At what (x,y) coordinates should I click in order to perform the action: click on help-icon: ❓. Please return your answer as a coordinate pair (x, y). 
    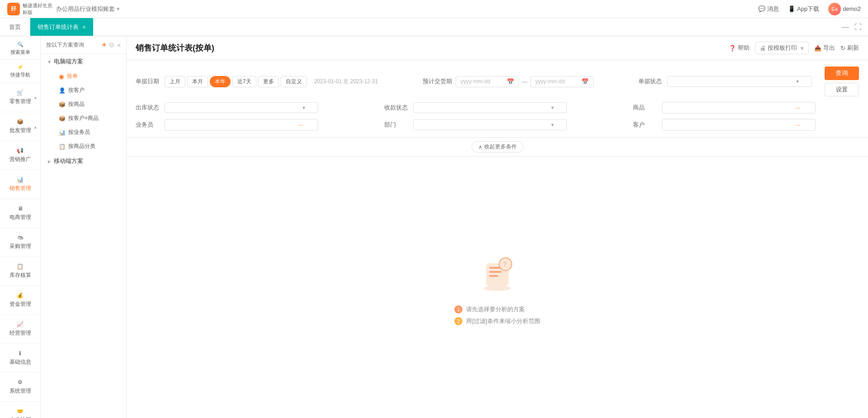
    Looking at the image, I should click on (732, 48).